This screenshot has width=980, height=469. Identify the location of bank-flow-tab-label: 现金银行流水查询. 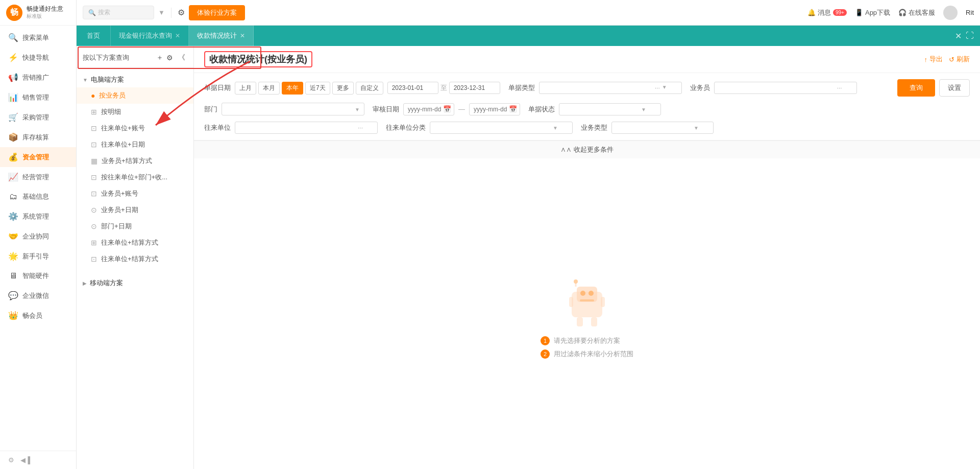
(145, 36).